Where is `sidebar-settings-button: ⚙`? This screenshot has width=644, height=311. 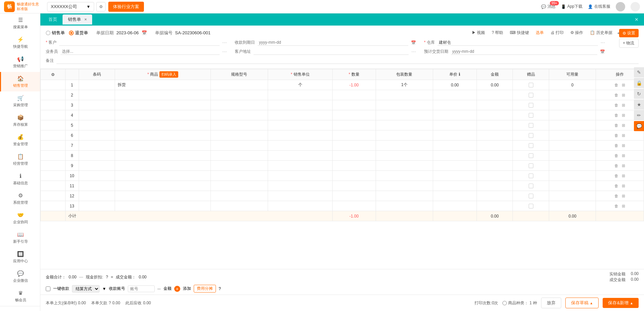 sidebar-settings-button: ⚙ is located at coordinates (20, 310).